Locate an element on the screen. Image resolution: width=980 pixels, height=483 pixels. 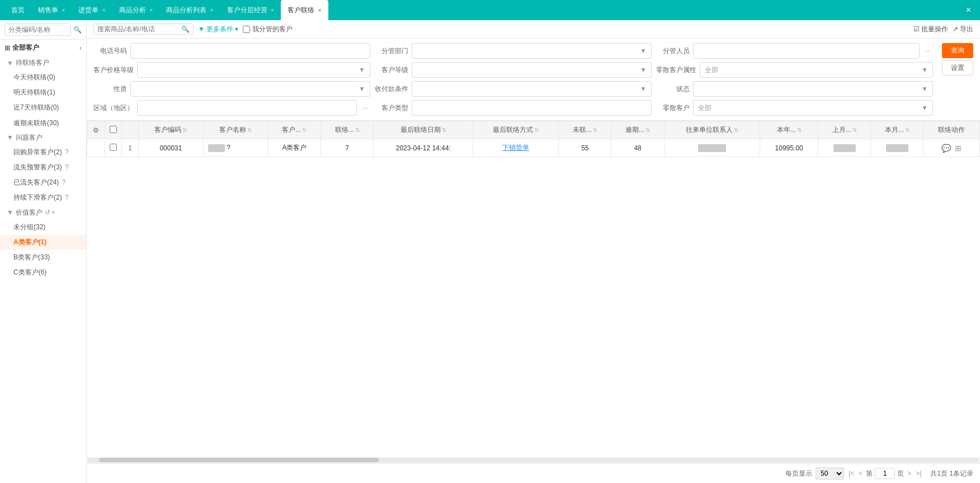
next-page-btn: > is located at coordinates (910, 473).